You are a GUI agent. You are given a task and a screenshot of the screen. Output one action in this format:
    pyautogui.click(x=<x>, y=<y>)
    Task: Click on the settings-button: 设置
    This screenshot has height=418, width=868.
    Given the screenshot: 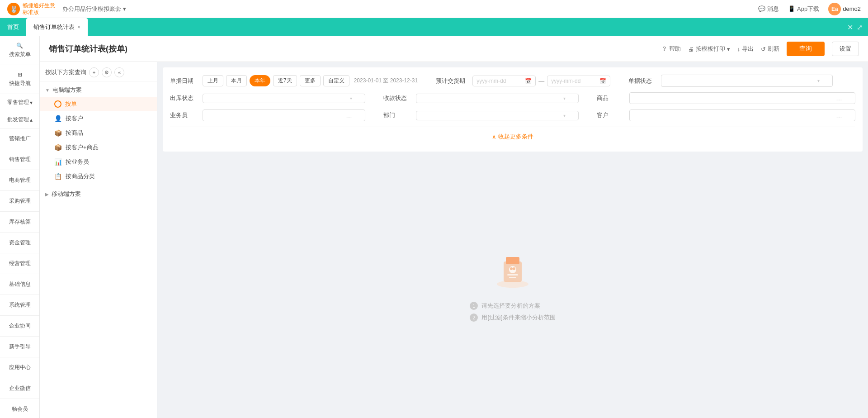 What is the action you would take?
    pyautogui.click(x=845, y=49)
    